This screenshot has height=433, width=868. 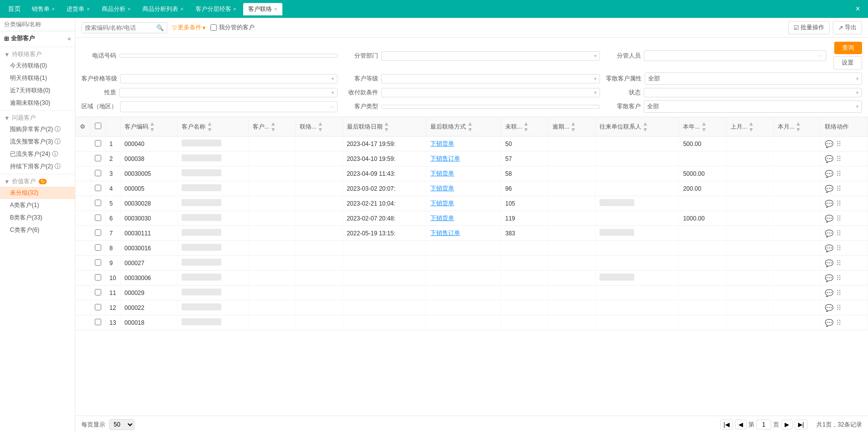 I want to click on nav-tab-sales: 销售单 ×, so click(x=43, y=9).